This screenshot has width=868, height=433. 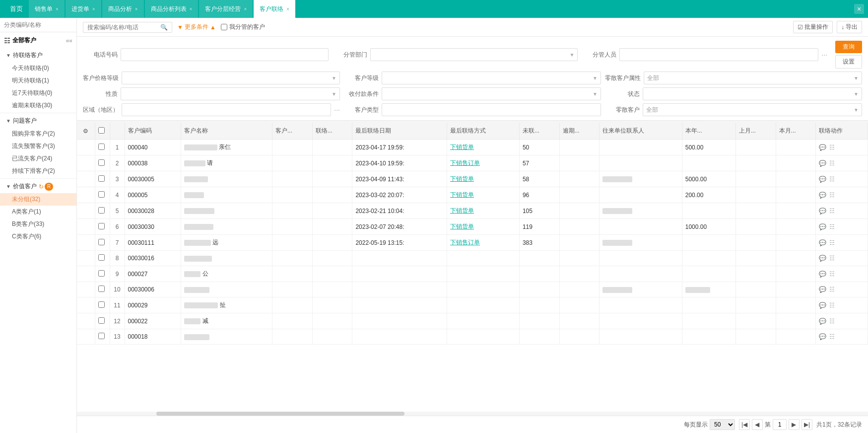 What do you see at coordinates (153, 131) in the screenshot?
I see `th-code: 客户编码` at bounding box center [153, 131].